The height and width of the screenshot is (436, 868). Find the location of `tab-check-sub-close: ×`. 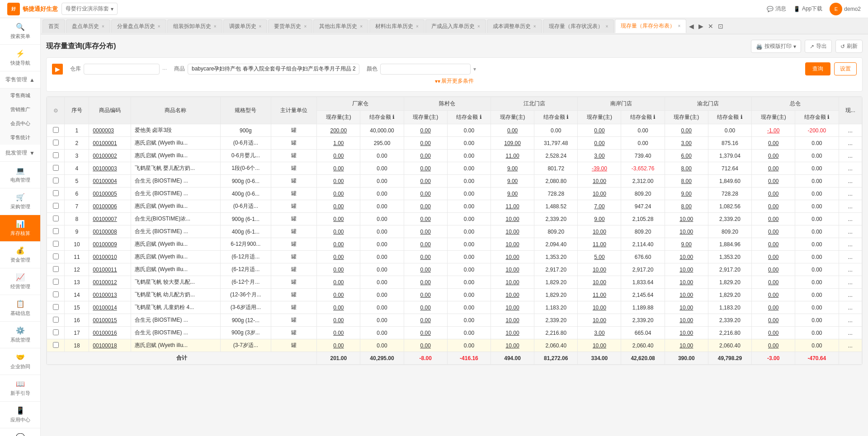

tab-check-sub-close: × is located at coordinates (159, 26).